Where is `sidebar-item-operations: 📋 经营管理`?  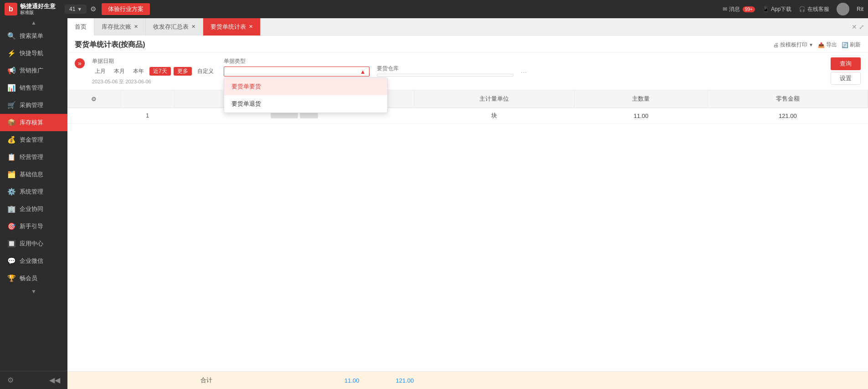 sidebar-item-operations: 📋 经营管理 is located at coordinates (34, 157).